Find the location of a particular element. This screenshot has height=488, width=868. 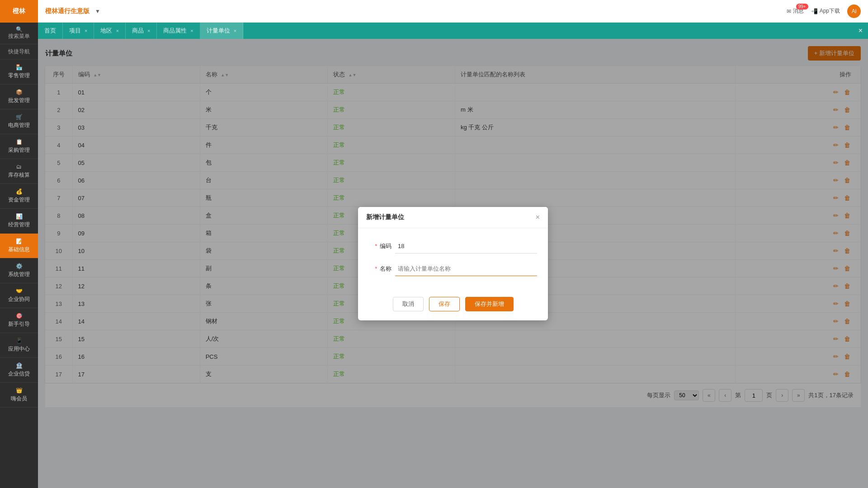

message-icon: ✉ is located at coordinates (789, 11).